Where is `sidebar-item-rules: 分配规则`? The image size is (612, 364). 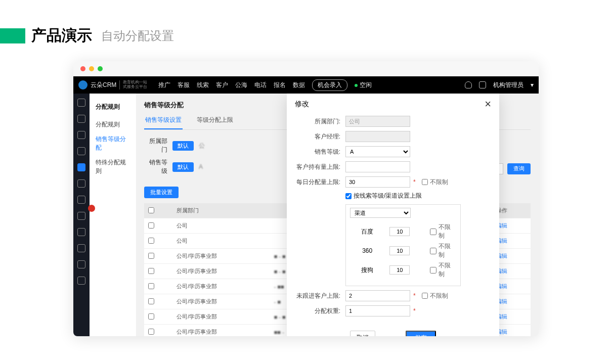
sidebar-item-rules: 分配规则 is located at coordinates (113, 124).